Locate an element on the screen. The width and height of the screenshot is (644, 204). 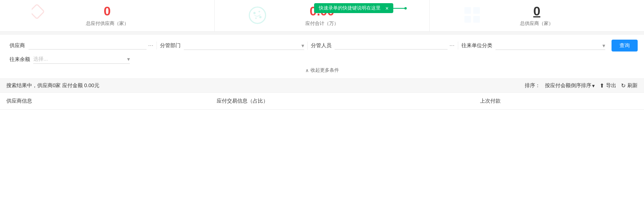
supplier-dots: ··· is located at coordinates (151, 46).